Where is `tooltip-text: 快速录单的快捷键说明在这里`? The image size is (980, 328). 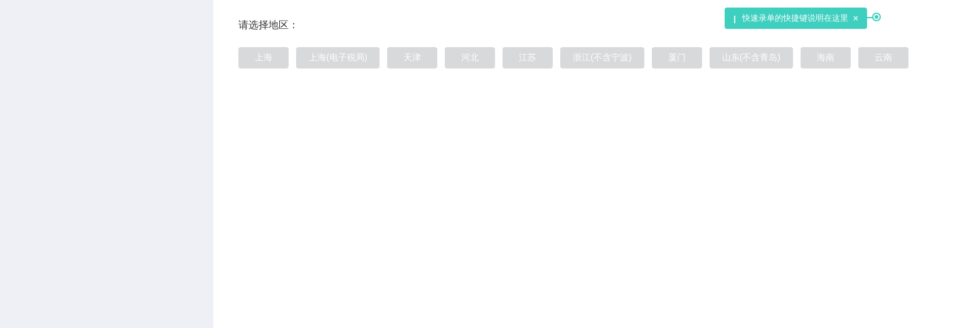
tooltip-text: 快速录单的快捷键说明在这里 is located at coordinates (796, 18).